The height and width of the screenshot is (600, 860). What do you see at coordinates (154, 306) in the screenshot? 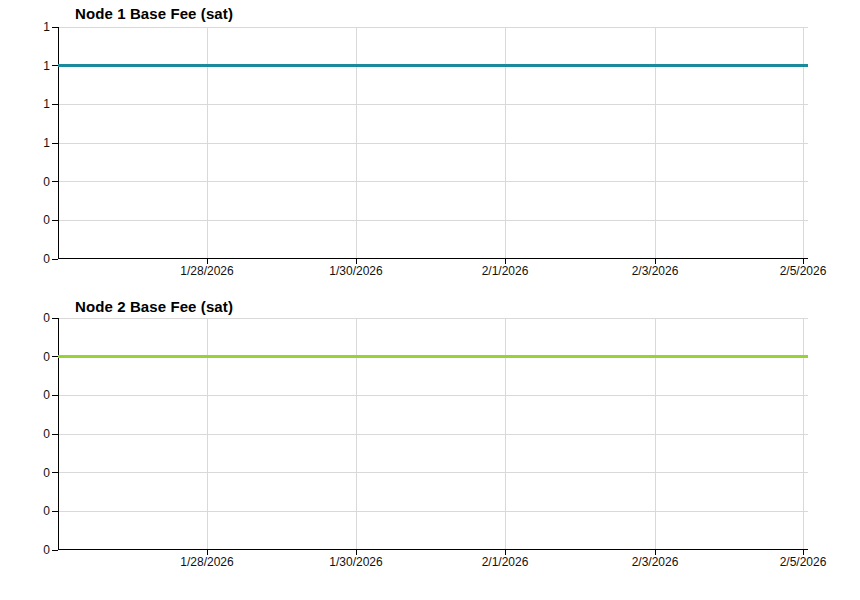
I see `chart-title: Node 2 Base Fee (sat)` at bounding box center [154, 306].